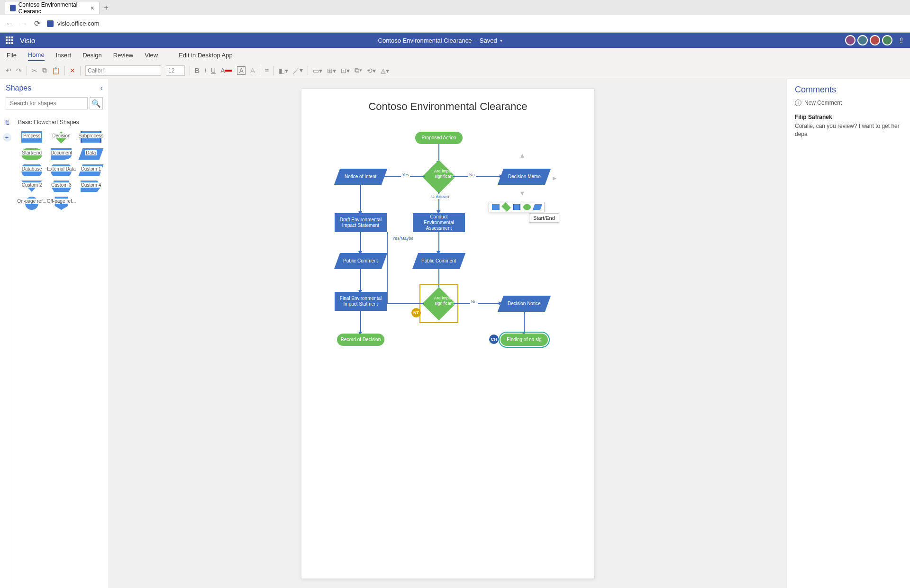 This screenshot has width=910, height=588. Describe the element at coordinates (52, 8) in the screenshot. I see `browser-tab: Contoso Environmental Clearanc ×` at that location.